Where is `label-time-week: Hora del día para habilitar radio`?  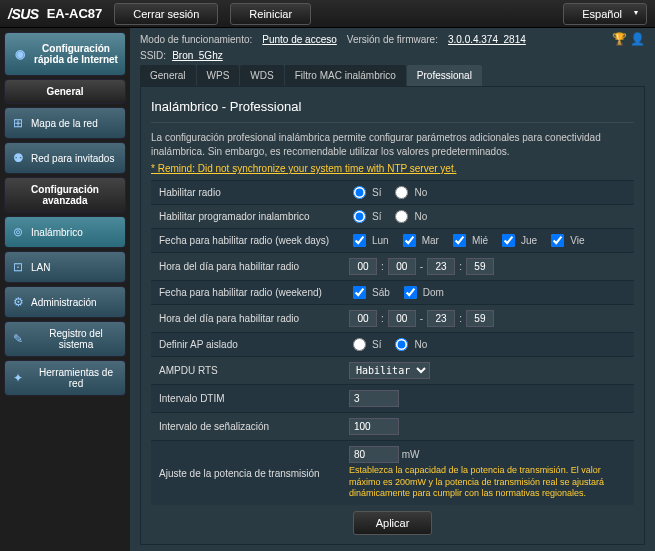
label-time-week: Hora del día para habilitar radio is located at coordinates (246, 266).